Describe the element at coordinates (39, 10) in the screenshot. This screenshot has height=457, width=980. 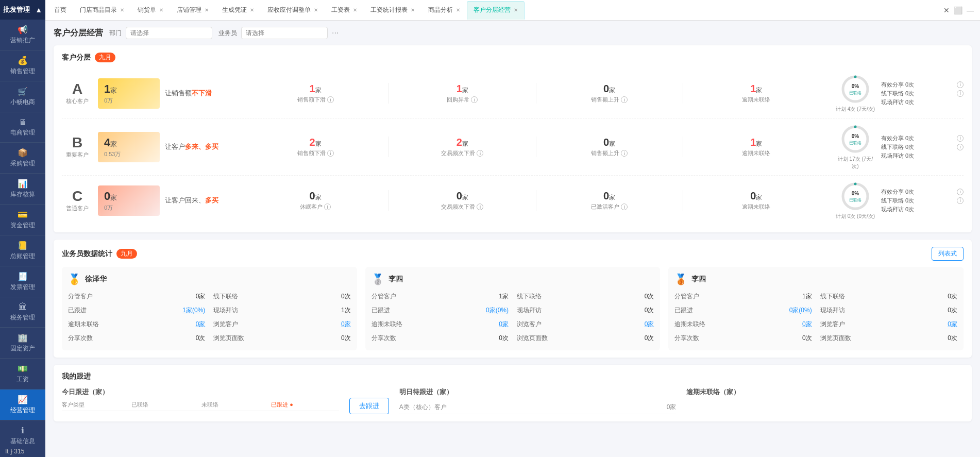
I see `sidebar-collapse-icon: ▲` at that location.